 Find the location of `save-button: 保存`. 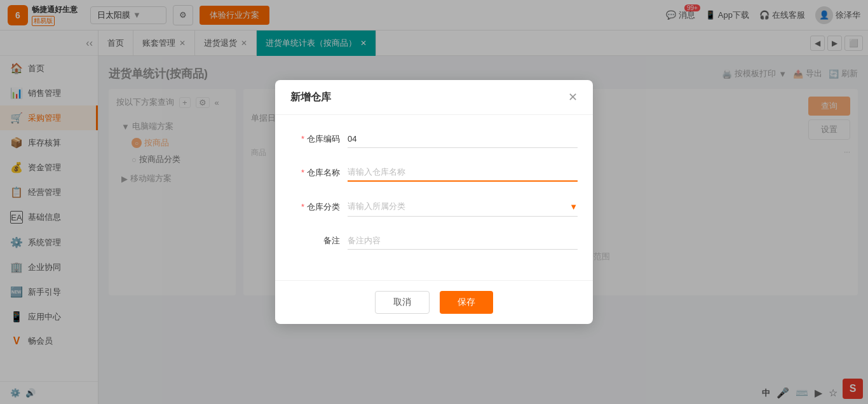

save-button: 保存 is located at coordinates (466, 302).